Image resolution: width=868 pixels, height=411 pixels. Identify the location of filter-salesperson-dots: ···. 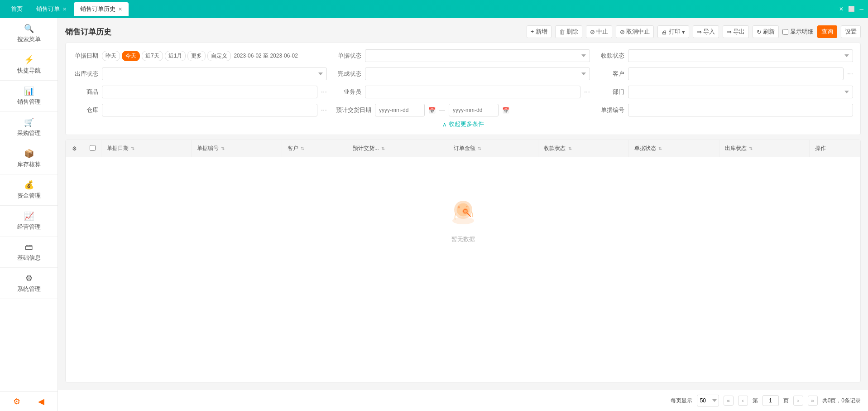
(587, 92).